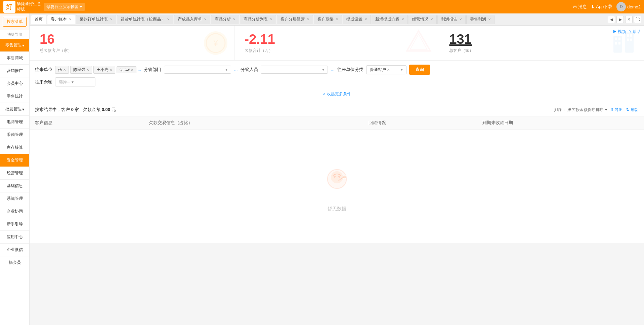 This screenshot has width=644, height=325. What do you see at coordinates (15, 45) in the screenshot?
I see `sidebar-item-retail-mgmt: 零售管理 ▾` at bounding box center [15, 45].